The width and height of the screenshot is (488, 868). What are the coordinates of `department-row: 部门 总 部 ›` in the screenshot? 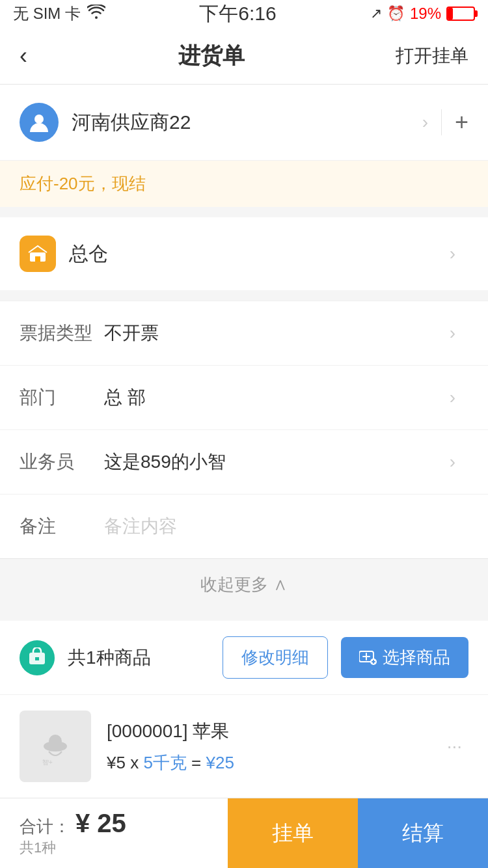 It's located at (244, 397).